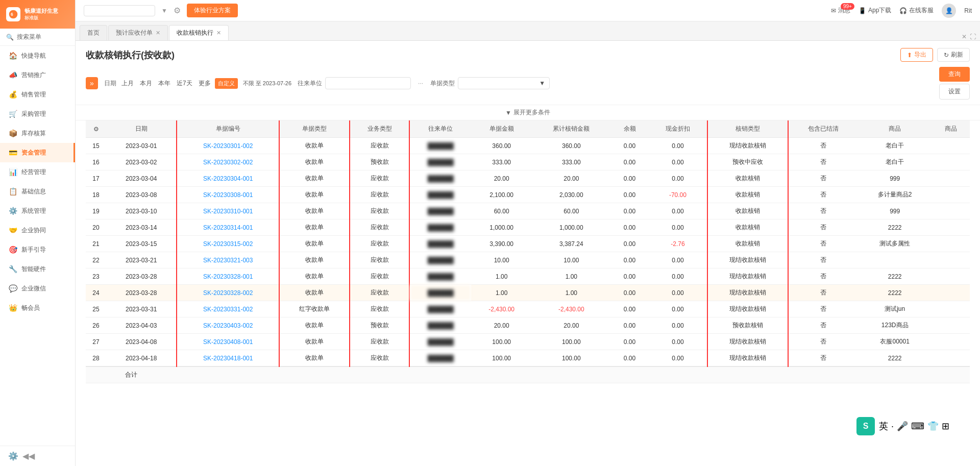 This screenshot has width=980, height=466. What do you see at coordinates (875, 10) in the screenshot?
I see `topbar-app-download: 📱 App下载` at bounding box center [875, 10].